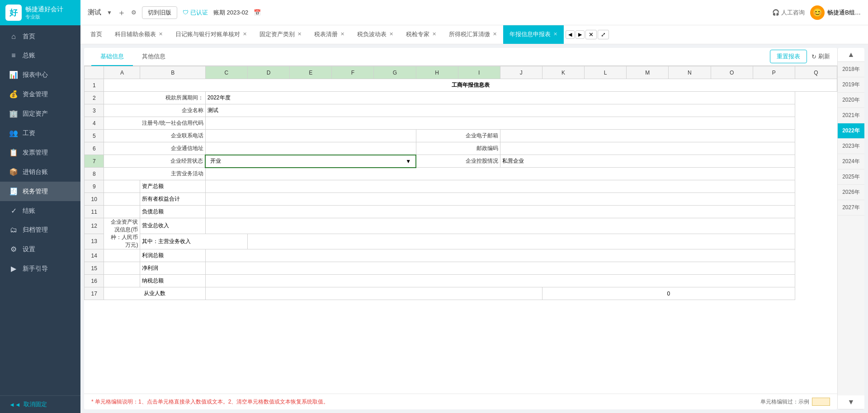 The image size is (868, 413). Describe the element at coordinates (851, 229) in the screenshot. I see `year-list: 2018年2019年2020年2021年2022年2023年2024年2025年…` at that location.